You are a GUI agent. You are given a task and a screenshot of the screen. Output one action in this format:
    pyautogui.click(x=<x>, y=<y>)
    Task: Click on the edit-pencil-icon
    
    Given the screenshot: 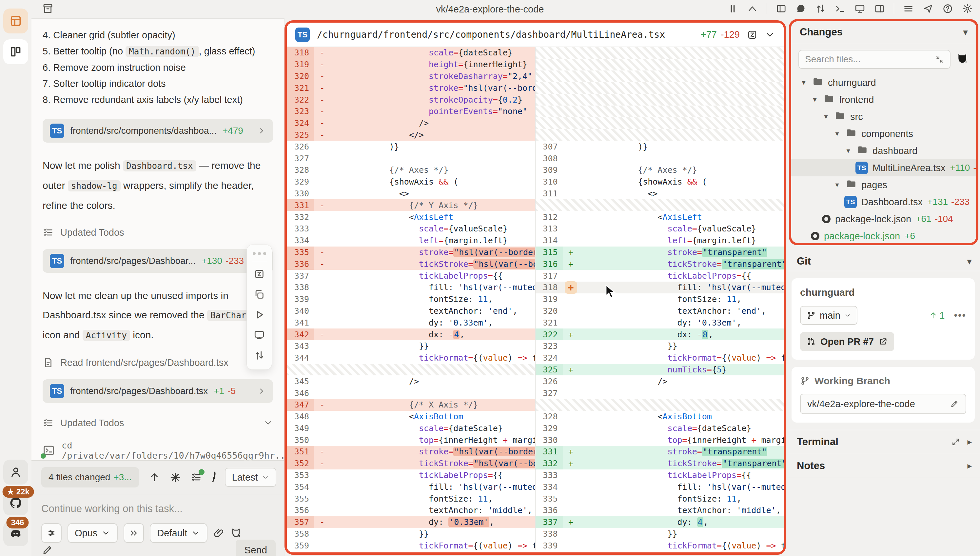 What is the action you would take?
    pyautogui.click(x=954, y=404)
    